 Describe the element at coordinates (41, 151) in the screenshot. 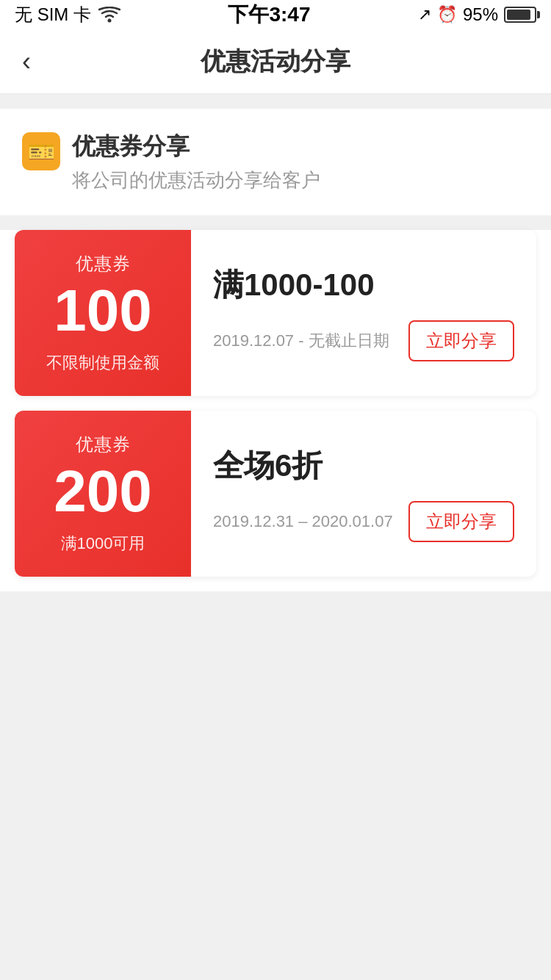

I see `section-icon-emoji: 🎫` at that location.